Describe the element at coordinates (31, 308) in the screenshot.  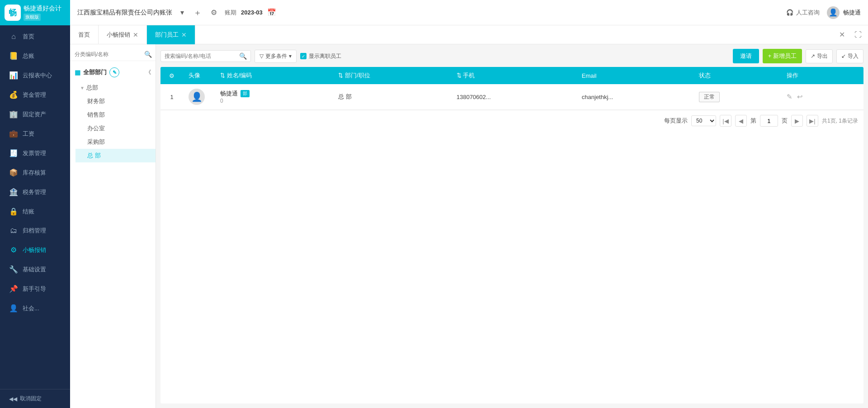
I see `sidebar-item-more-label: 社会...` at that location.